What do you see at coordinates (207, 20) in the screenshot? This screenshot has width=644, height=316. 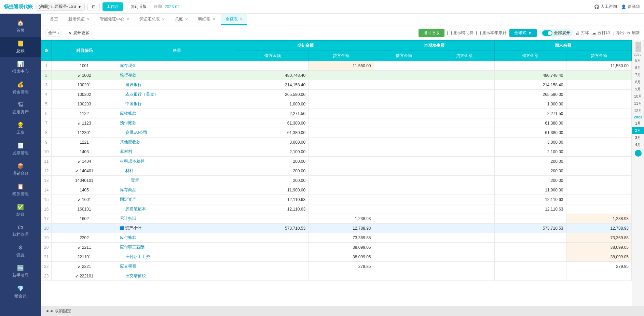 I see `tab-detail-ledger: 明细账 ✕` at bounding box center [207, 20].